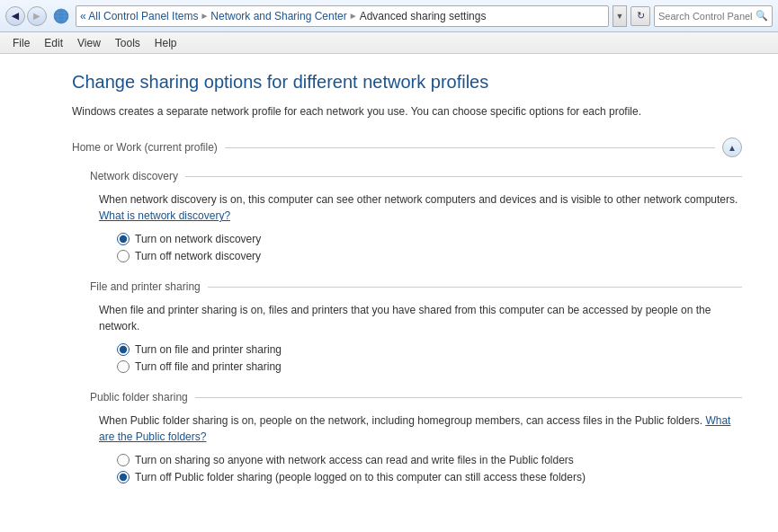  What do you see at coordinates (430, 350) in the screenshot?
I see `fps-on-option: Turn on file and printer sharing` at bounding box center [430, 350].